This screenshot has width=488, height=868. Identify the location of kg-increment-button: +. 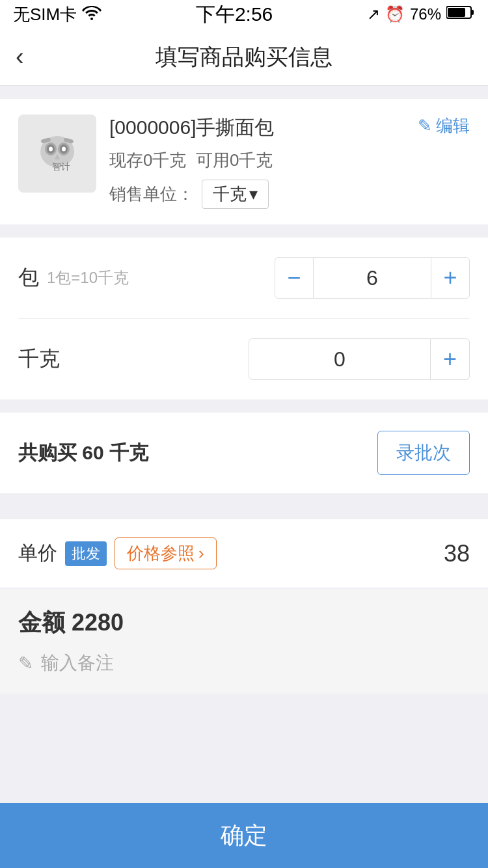
(450, 359).